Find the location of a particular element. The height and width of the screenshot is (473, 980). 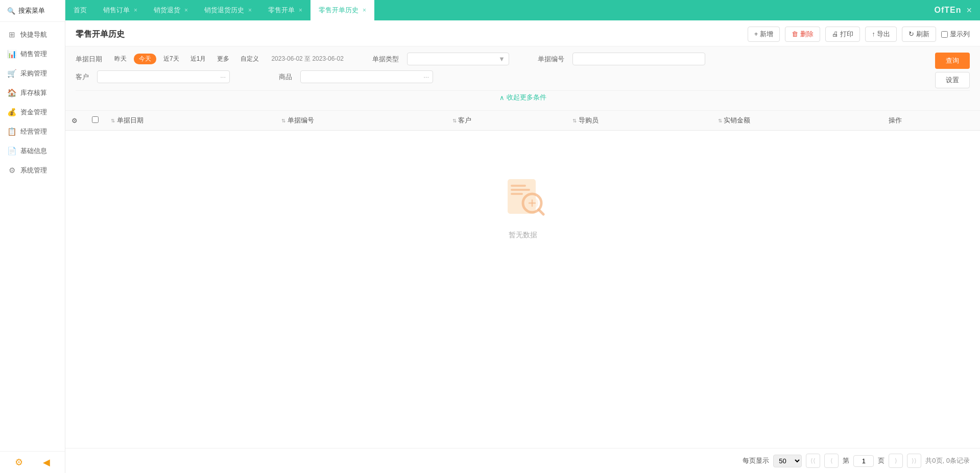

tab-retail-open: 零售开单× is located at coordinates (285, 10).